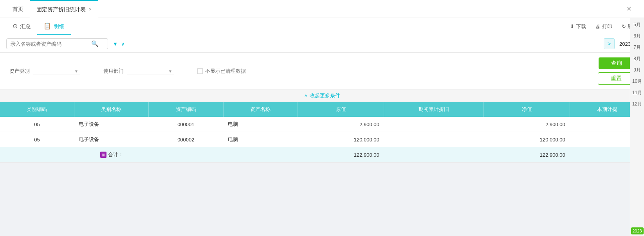 The width and height of the screenshot is (644, 236). I want to click on col-header-asset-code: 资产编码, so click(186, 109).